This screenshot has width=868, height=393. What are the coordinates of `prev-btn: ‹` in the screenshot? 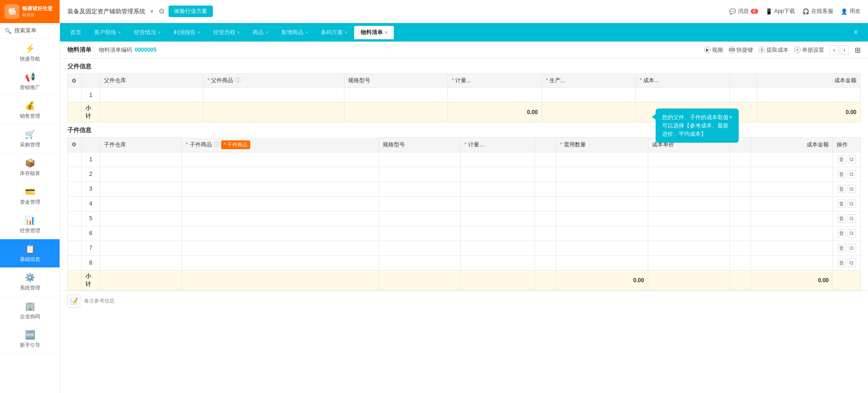 It's located at (834, 50).